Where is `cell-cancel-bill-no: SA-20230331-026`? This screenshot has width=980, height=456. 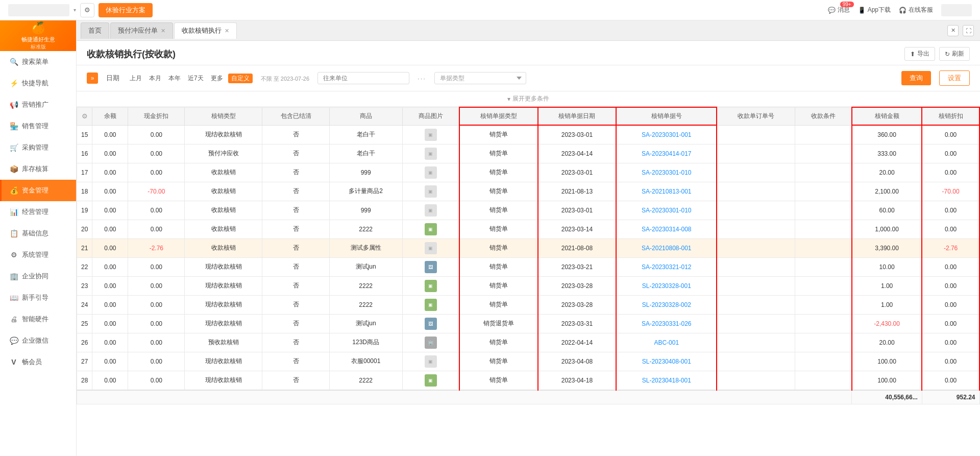 cell-cancel-bill-no: SA-20230331-026 is located at coordinates (667, 324).